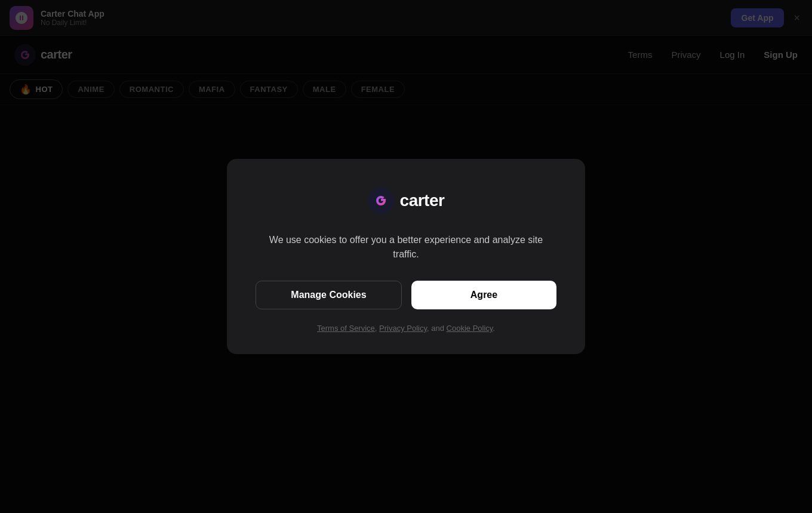  I want to click on manage-cookies-button: Manage Cookies, so click(328, 295).